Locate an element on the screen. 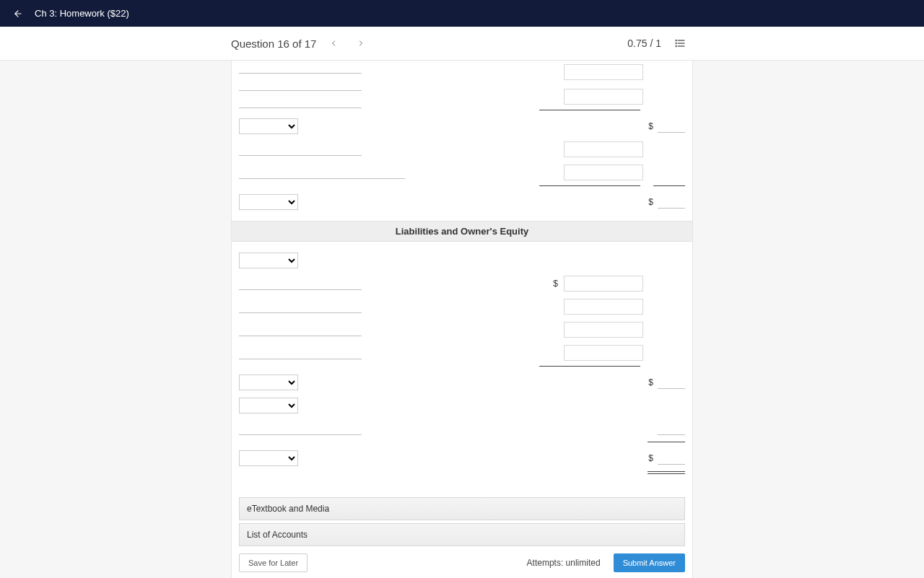  actions-row: Save for Later Attempts: unlimited Submi… is located at coordinates (462, 563).